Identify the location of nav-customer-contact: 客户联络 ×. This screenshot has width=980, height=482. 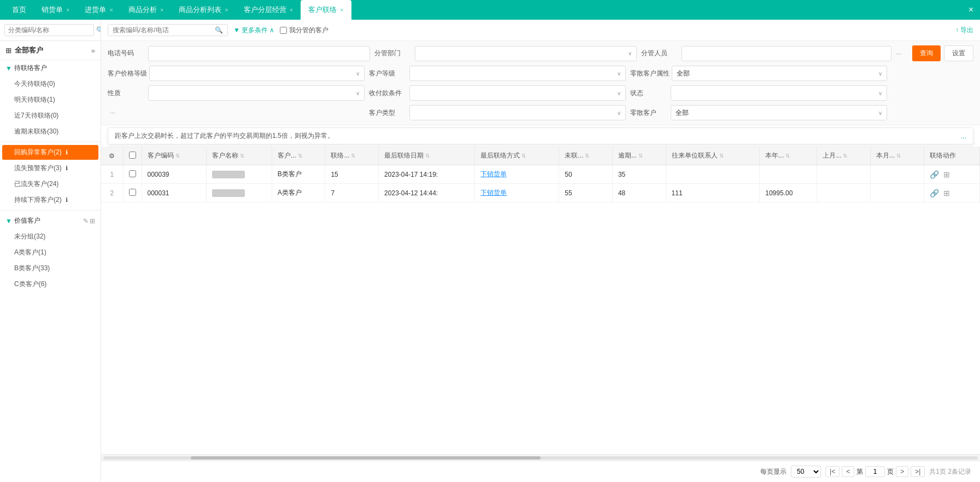
(326, 10).